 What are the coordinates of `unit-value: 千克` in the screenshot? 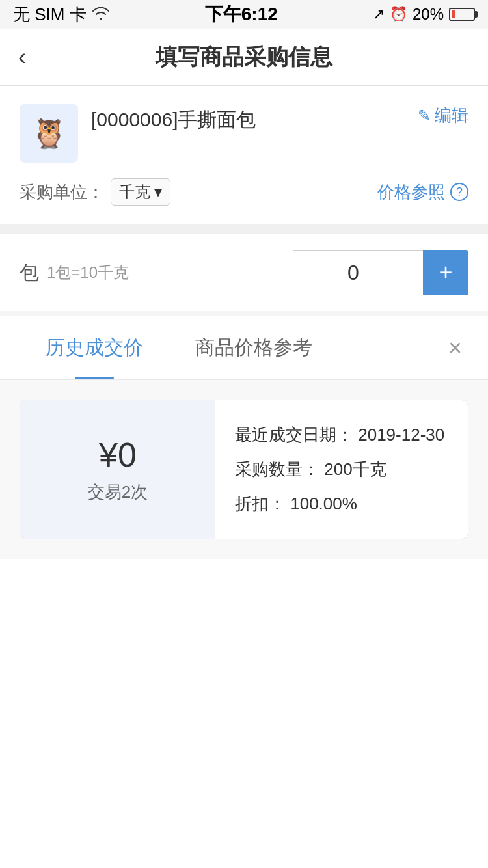 It's located at (135, 192).